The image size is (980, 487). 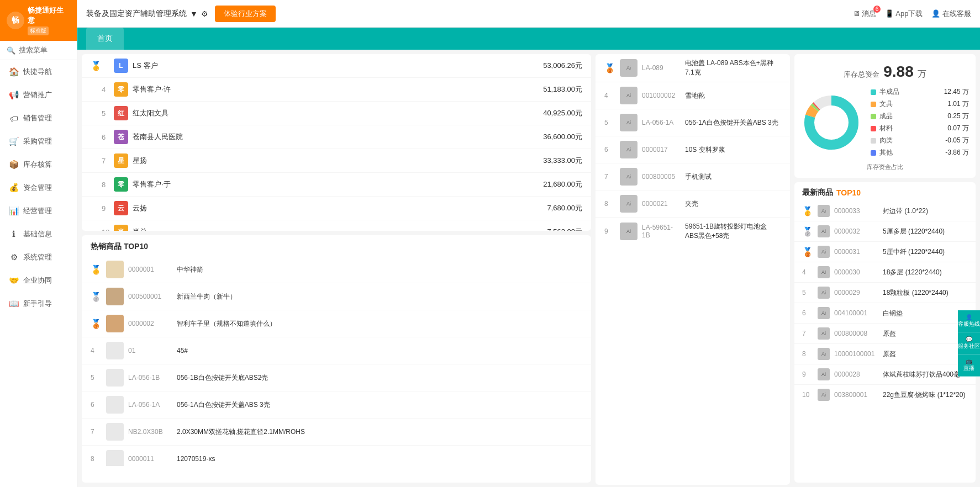 I want to click on sidebar-item-marketing: 📢 营销推广, so click(x=39, y=95).